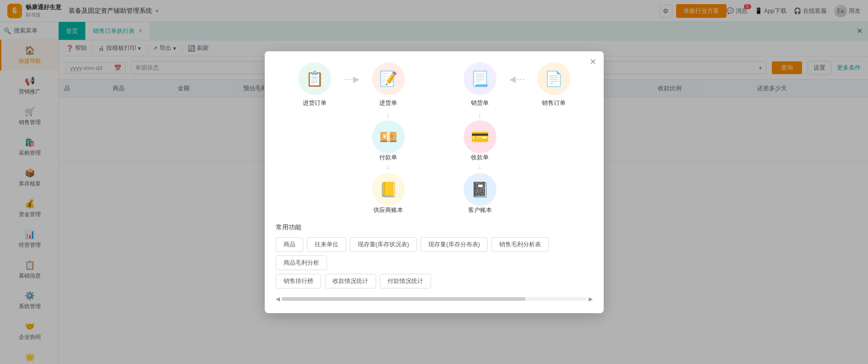  Describe the element at coordinates (405, 281) in the screenshot. I see `cf-btn-payment-stats: 付款情况统计` at that location.